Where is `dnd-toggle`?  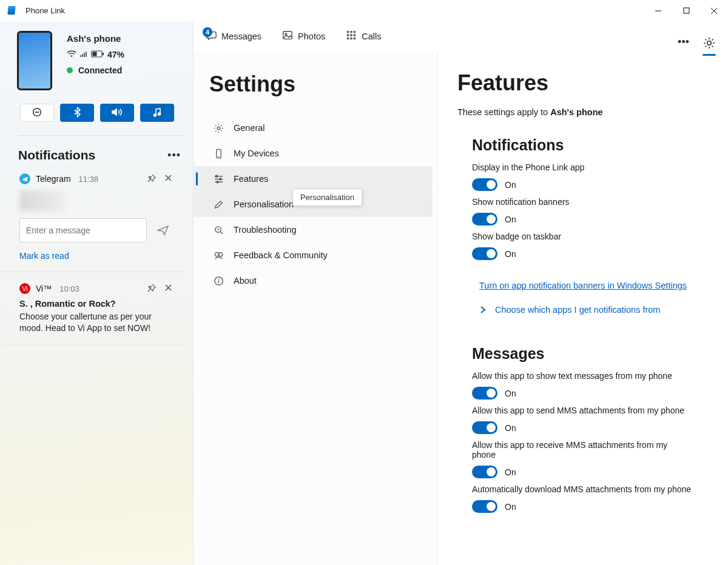 dnd-toggle is located at coordinates (37, 113).